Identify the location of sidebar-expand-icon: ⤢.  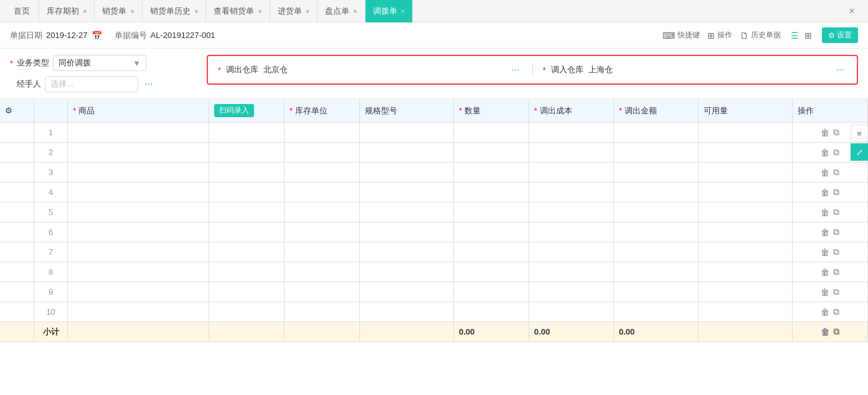
(859, 152).